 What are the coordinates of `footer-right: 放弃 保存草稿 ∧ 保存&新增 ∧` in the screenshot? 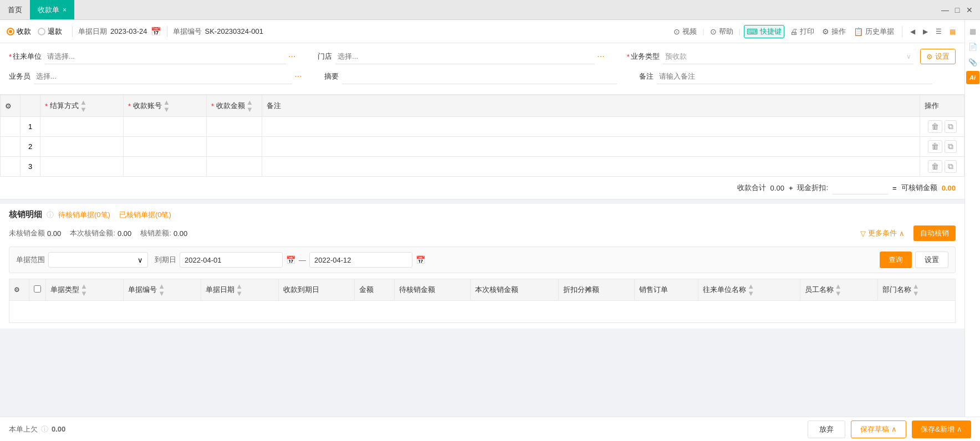 It's located at (889, 429).